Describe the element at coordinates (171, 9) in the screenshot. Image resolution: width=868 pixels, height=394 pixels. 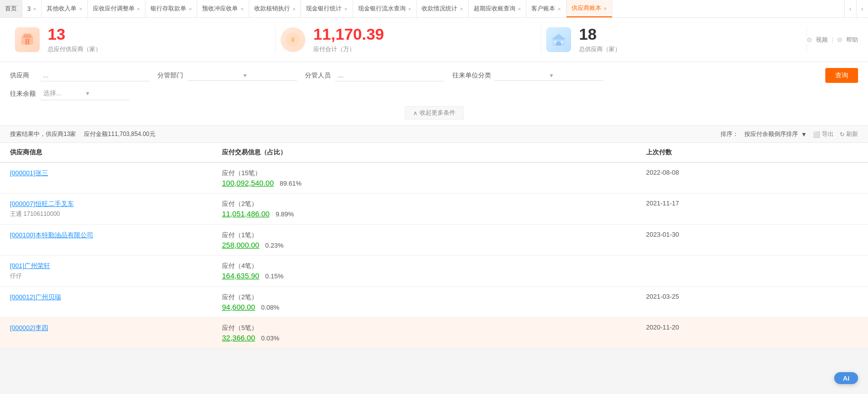
I see `nav-tab-bank-deposit: 银行存取款单×` at that location.